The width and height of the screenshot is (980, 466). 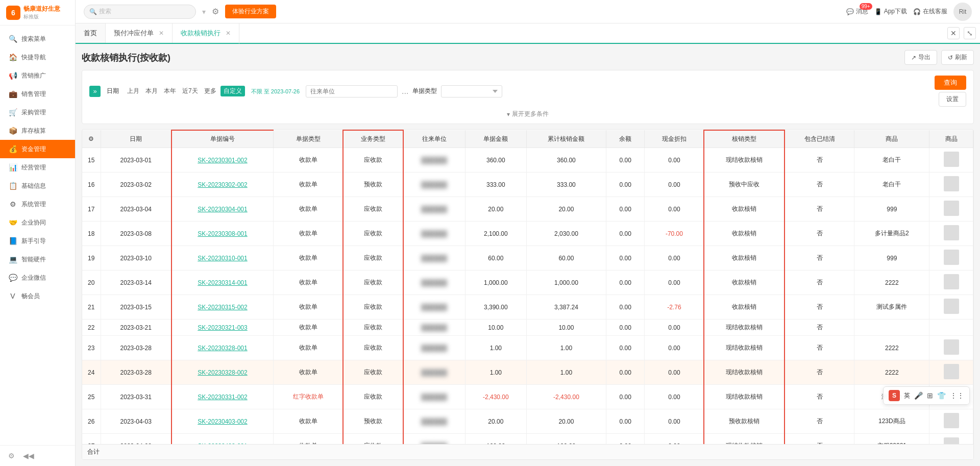 What do you see at coordinates (233, 91) in the screenshot?
I see `date-btn-custom: 自定义` at bounding box center [233, 91].